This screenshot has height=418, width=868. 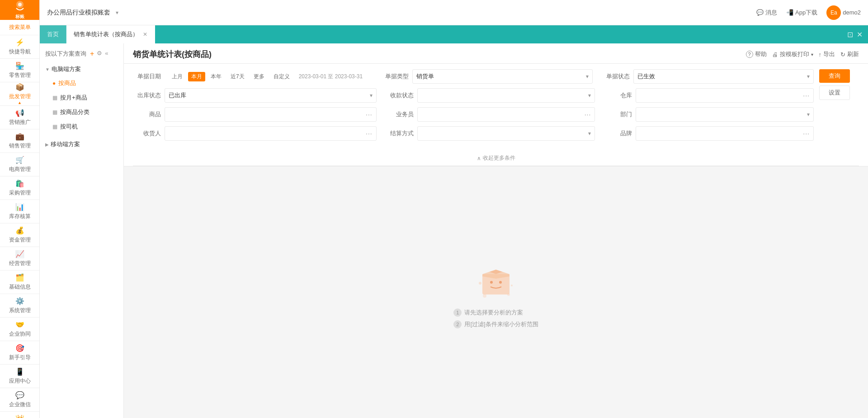 What do you see at coordinates (20, 404) in the screenshot?
I see `sidebar-corpwechat-label: 企业微信` at bounding box center [20, 404].